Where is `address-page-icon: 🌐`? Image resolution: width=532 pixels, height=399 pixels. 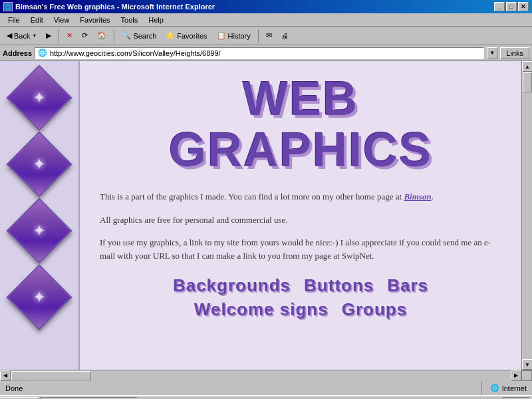 address-page-icon: 🌐 is located at coordinates (43, 53).